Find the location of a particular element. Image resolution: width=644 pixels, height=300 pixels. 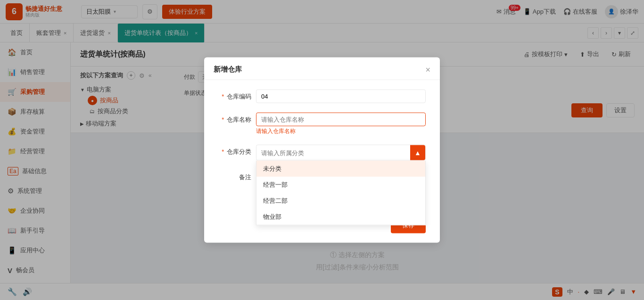

form-row-category: * 仓库分类 ▲ 未分类 经营一部 经营二部 物业部 is located at coordinates (322, 153).